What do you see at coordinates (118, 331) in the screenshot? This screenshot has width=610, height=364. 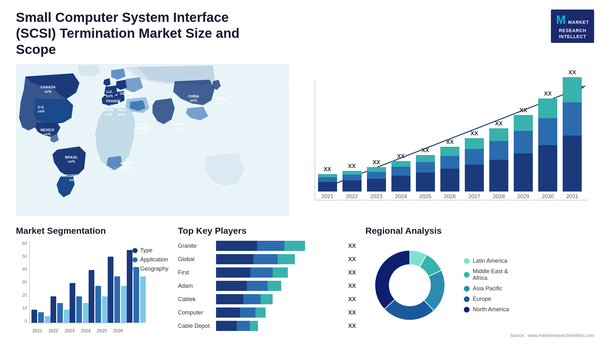 I see `seg-x-label: 2026` at bounding box center [118, 331].